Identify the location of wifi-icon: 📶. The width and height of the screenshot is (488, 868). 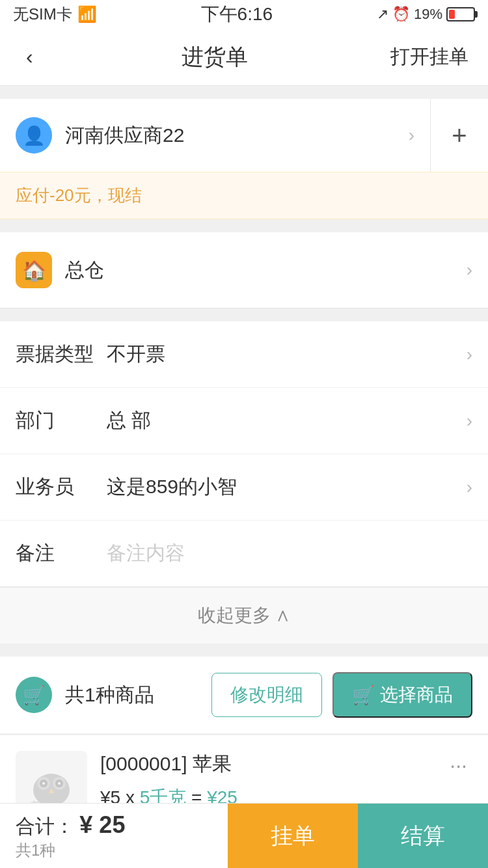
(87, 14).